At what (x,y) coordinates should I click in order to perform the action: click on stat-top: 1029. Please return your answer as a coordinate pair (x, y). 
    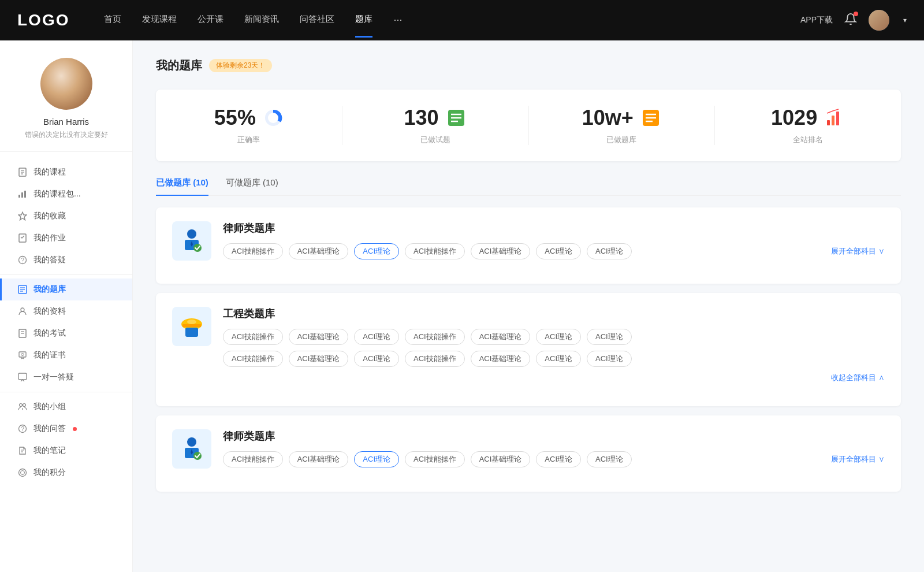
    Looking at the image, I should click on (808, 118).